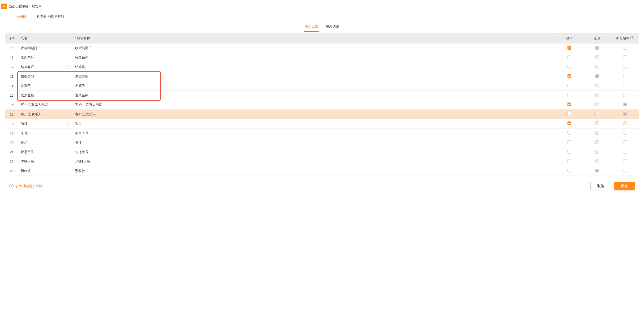 This screenshot has height=318, width=644. I want to click on row-display-name: 收款条件, so click(314, 58).